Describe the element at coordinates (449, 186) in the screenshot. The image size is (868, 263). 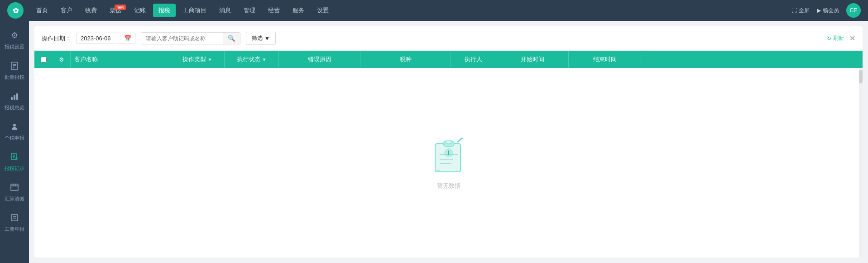
I see `empty-text: 暂无数据` at that location.